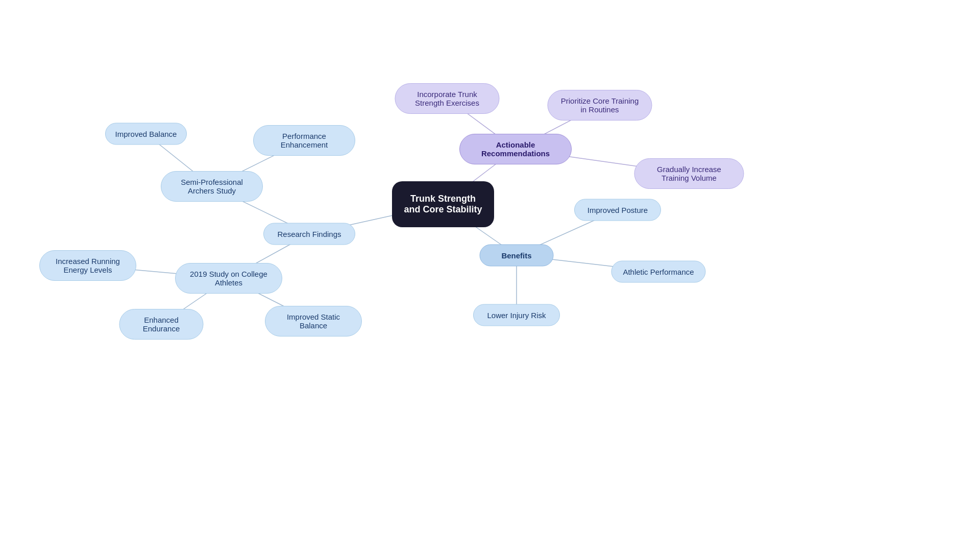 This screenshot has width=980, height=553. I want to click on lower-injury-risk-node: Lower Injury Risk, so click(517, 316).